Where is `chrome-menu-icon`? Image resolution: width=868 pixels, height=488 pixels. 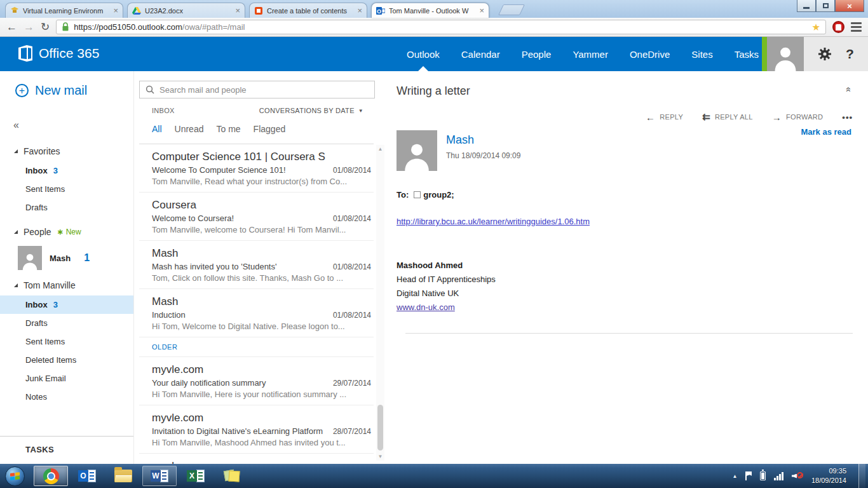
chrome-menu-icon is located at coordinates (857, 27).